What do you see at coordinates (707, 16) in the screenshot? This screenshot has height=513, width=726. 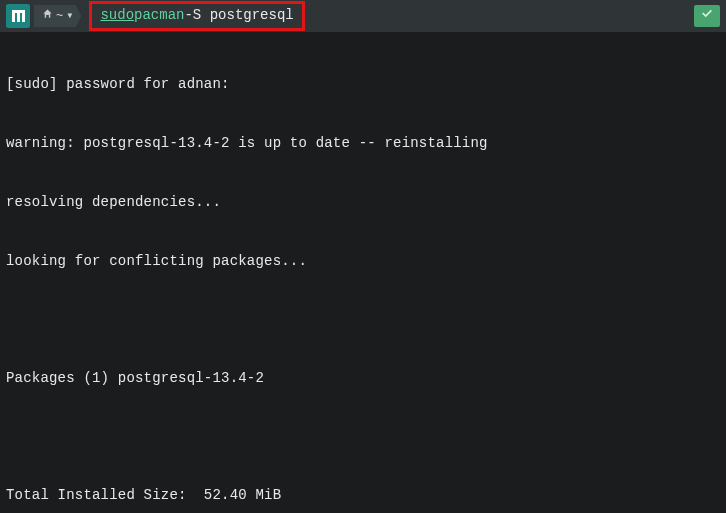 I see `confirm-button` at bounding box center [707, 16].